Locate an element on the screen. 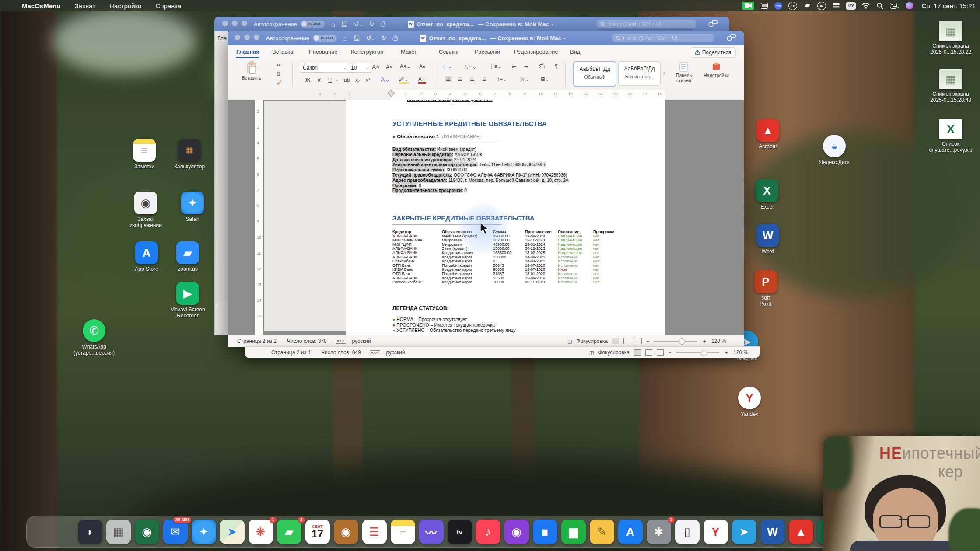 The width and height of the screenshot is (980, 551). borders-icon: ⊞⌄ is located at coordinates (545, 79).